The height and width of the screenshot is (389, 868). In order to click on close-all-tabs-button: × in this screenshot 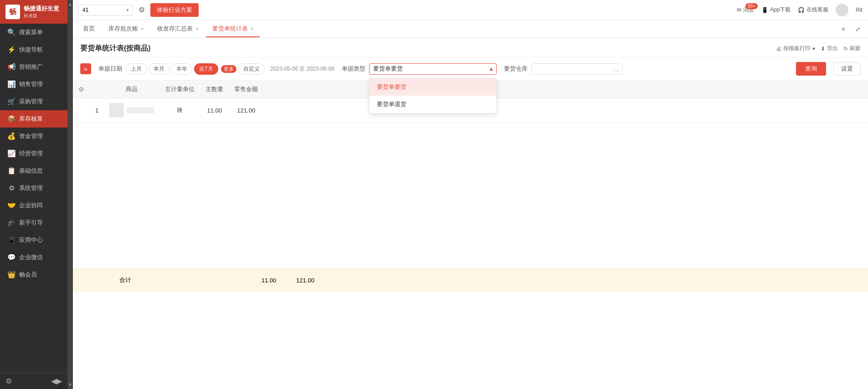, I will do `click(843, 29)`.